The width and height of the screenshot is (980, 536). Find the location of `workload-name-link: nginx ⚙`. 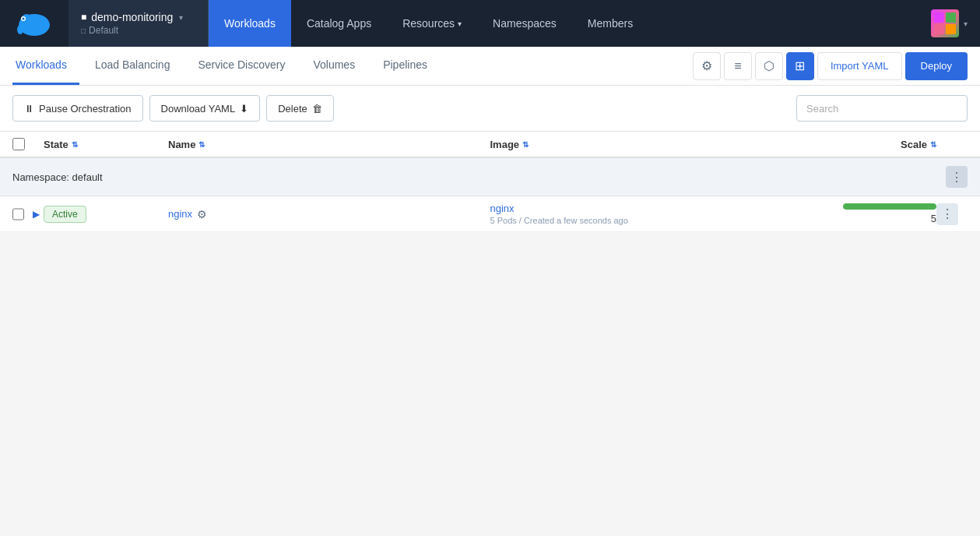

workload-name-link: nginx ⚙ is located at coordinates (329, 214).